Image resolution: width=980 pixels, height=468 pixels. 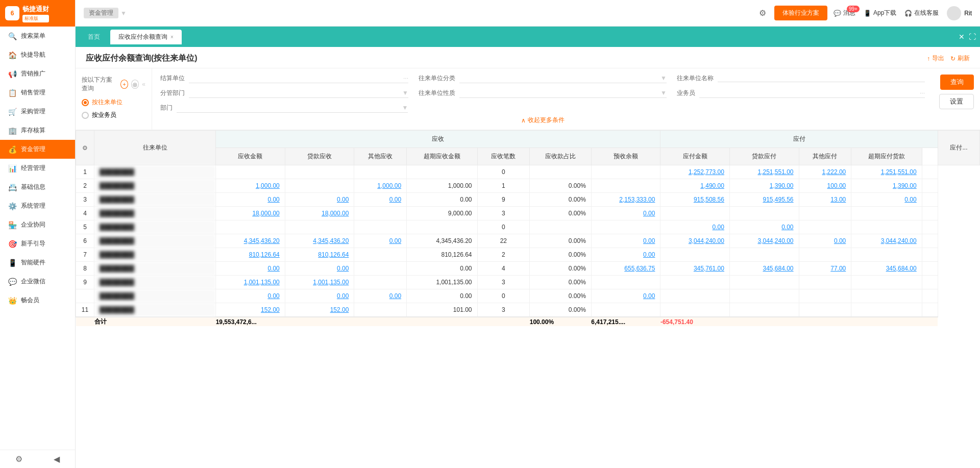 What do you see at coordinates (38, 55) in the screenshot?
I see `sidebar-item-quick-nav: 🏠快捷导航` at bounding box center [38, 55].